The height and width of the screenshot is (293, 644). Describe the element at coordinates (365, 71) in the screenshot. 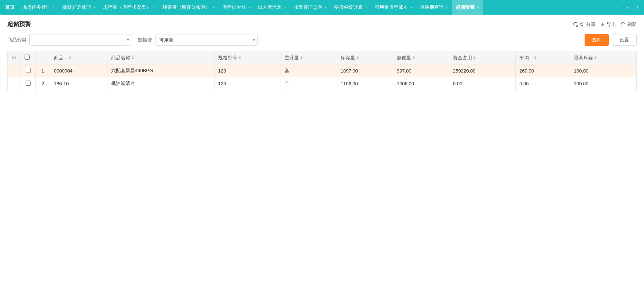

I see `row-stock: 1097.00` at that location.